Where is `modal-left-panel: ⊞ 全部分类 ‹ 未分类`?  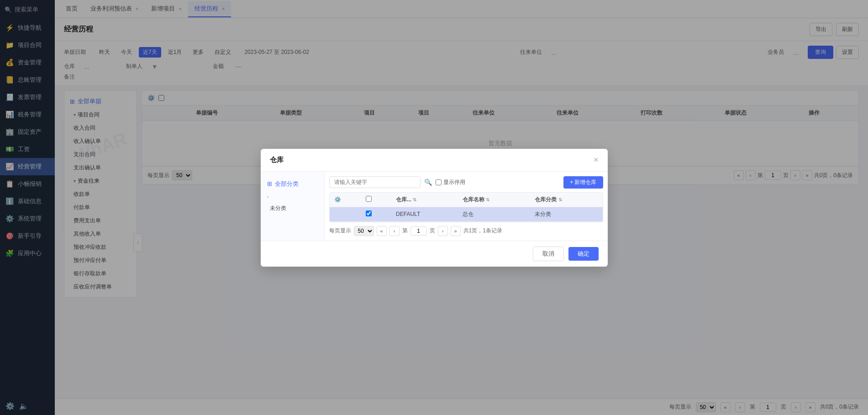
modal-left-panel: ⊞ 全部分类 ‹ 未分类 is located at coordinates (293, 206).